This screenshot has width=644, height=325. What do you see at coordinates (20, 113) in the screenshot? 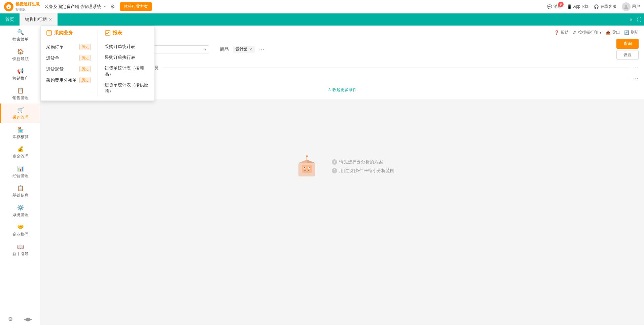
I see `sidebar-item-purchase: 🛒 采购管理` at bounding box center [20, 113].